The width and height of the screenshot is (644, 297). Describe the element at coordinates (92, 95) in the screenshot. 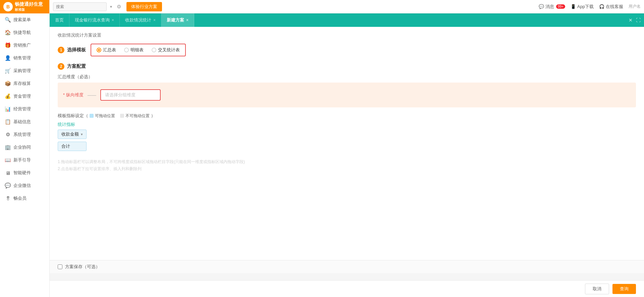

I see `dim-arrow-icon: ——` at that location.